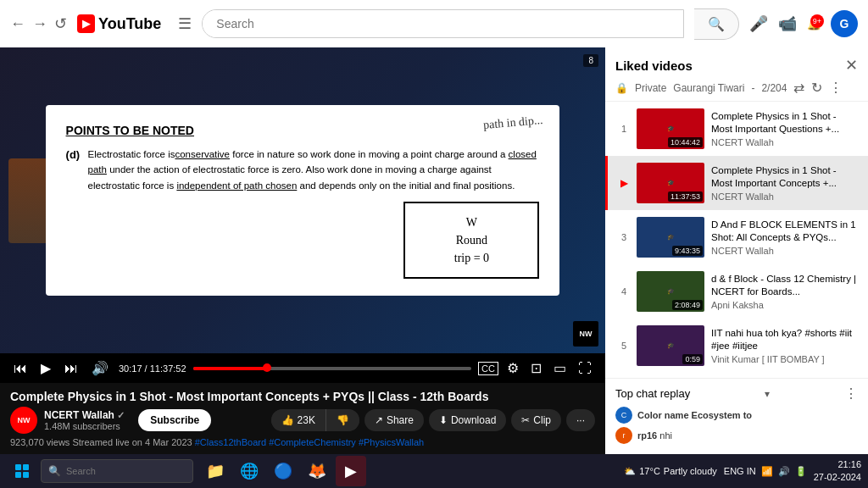 The width and height of the screenshot is (868, 488). I want to click on prev-button: ⏮, so click(20, 369).